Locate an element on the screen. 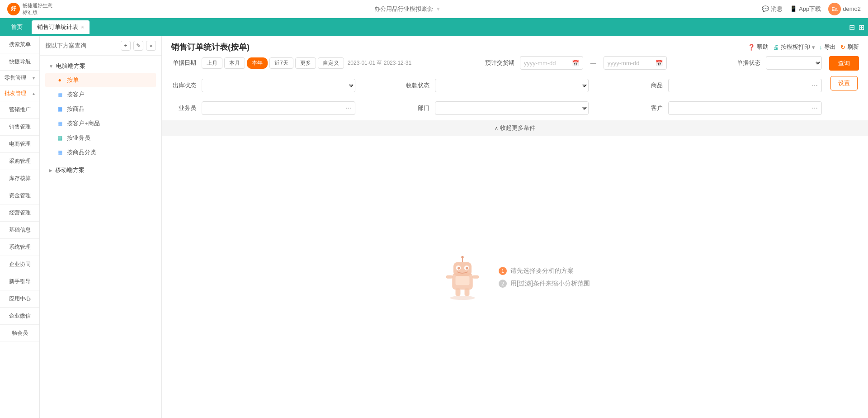 This screenshot has height=418, width=868. breadcrumb-arrow: ▾ is located at coordinates (439, 9).